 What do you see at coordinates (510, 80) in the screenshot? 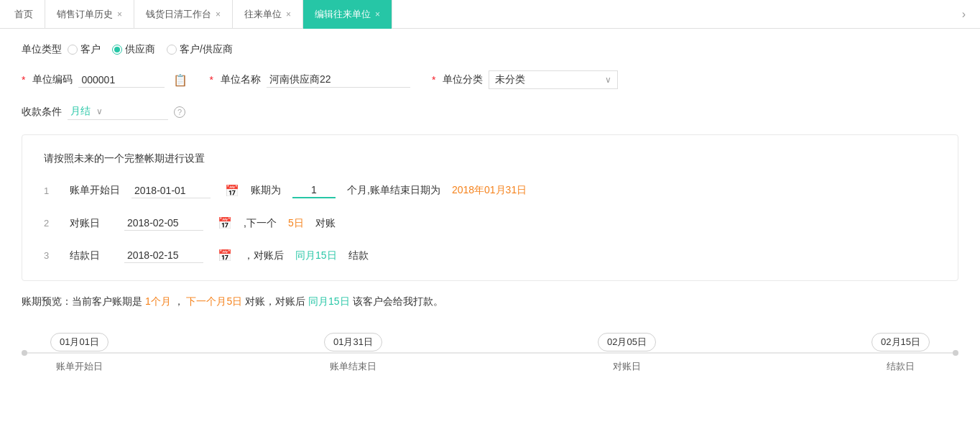
I see `unit-category-value: 未分类` at bounding box center [510, 80].